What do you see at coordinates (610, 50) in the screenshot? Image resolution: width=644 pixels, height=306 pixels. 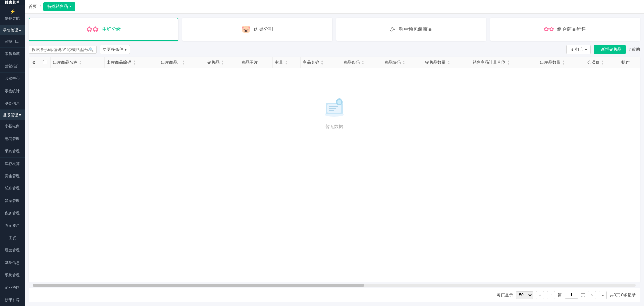 I see `add-sales-product-button: + 新增销售品` at bounding box center [610, 50].